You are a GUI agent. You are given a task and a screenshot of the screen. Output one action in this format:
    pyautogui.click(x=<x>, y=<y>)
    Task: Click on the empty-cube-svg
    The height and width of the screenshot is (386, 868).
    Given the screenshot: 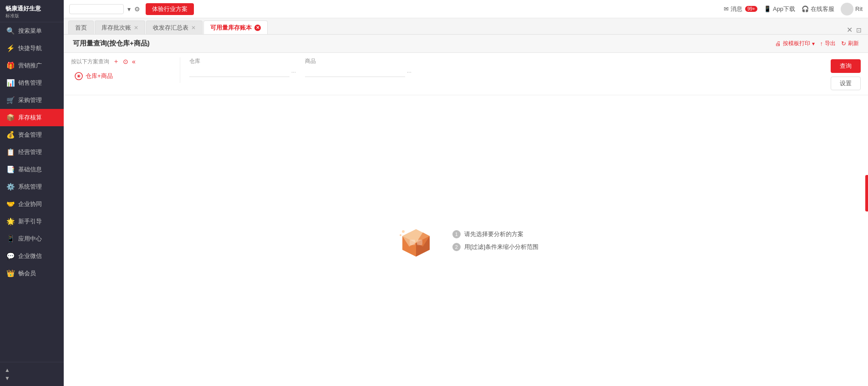 What is the action you would take?
    pyautogui.click(x=416, y=241)
    